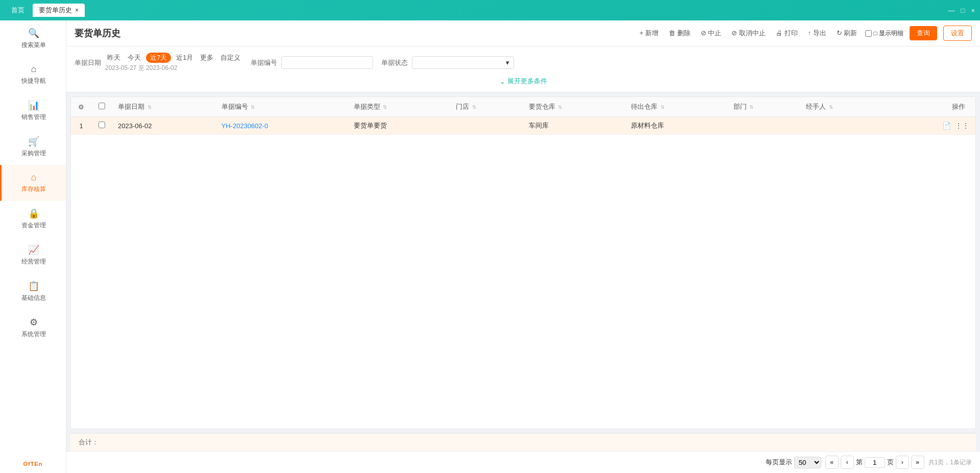 The height and width of the screenshot is (473, 980). Describe the element at coordinates (102, 125) in the screenshot. I see `row-checkbox` at that location.